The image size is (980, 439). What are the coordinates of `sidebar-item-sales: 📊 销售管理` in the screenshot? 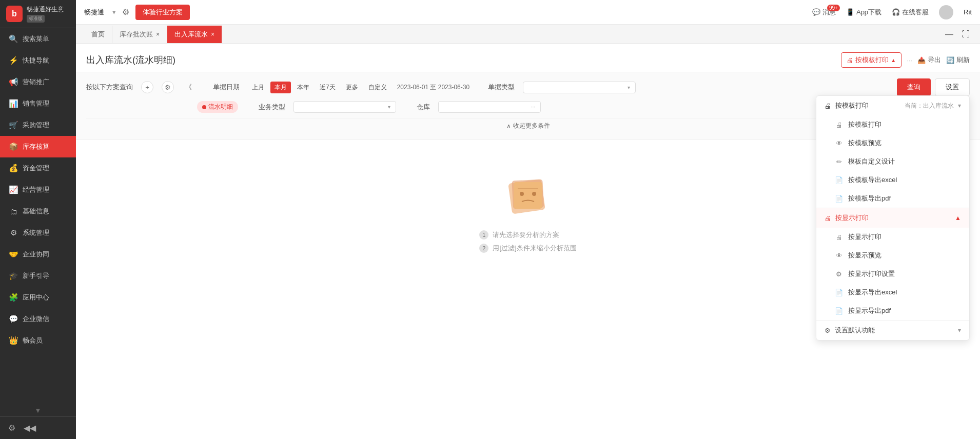 It's located at (38, 104).